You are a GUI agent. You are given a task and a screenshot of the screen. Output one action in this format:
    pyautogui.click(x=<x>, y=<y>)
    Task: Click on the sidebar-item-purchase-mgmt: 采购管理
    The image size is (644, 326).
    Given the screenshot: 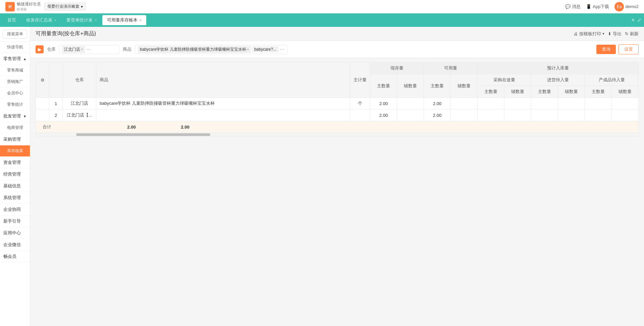 What is the action you would take?
    pyautogui.click(x=15, y=140)
    